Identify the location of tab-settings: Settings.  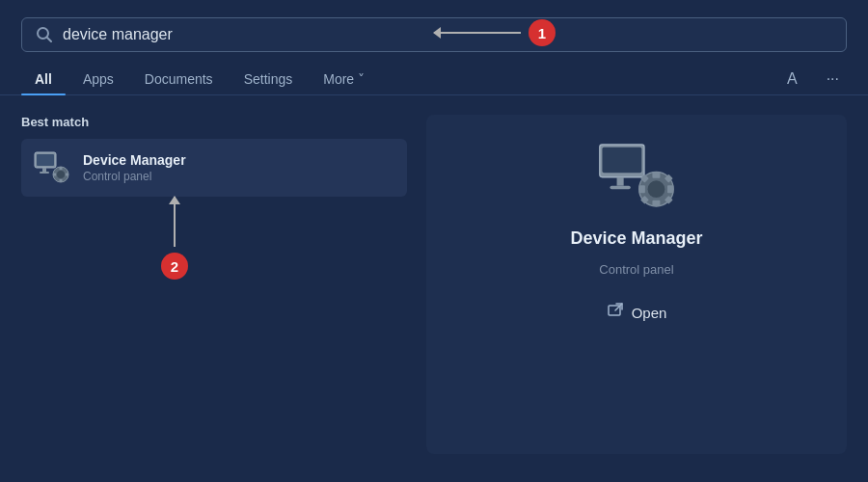
(268, 79).